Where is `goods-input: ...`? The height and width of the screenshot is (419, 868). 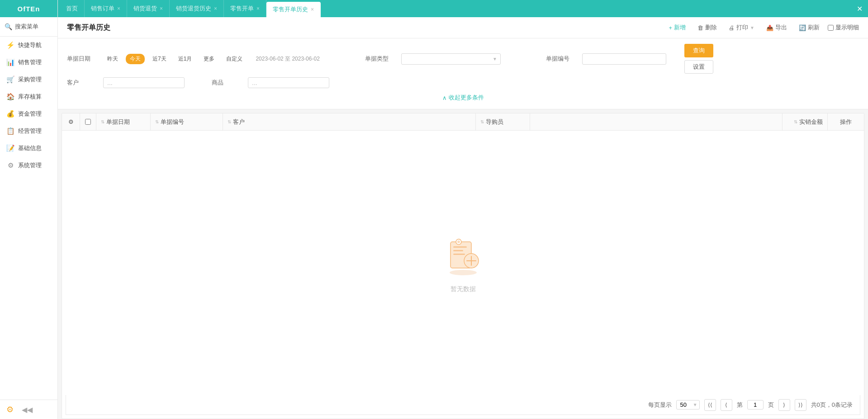 goods-input: ... is located at coordinates (289, 83).